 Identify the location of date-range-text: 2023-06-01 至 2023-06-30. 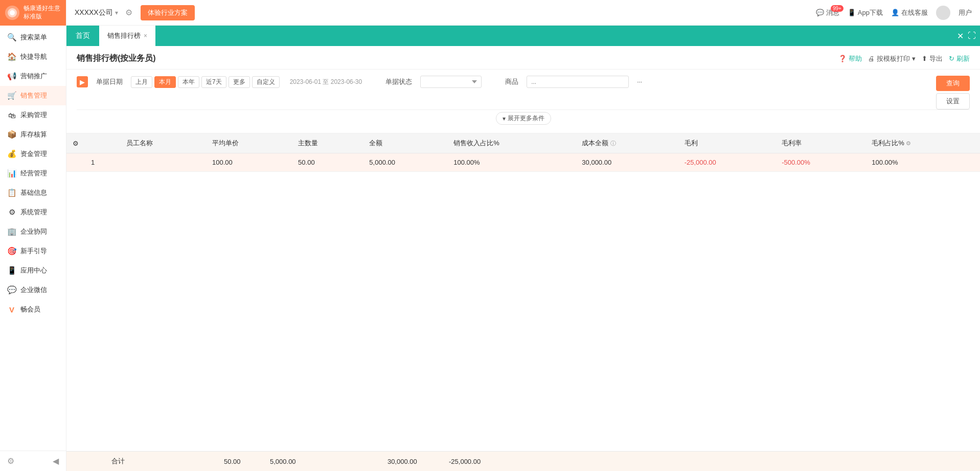
(326, 82).